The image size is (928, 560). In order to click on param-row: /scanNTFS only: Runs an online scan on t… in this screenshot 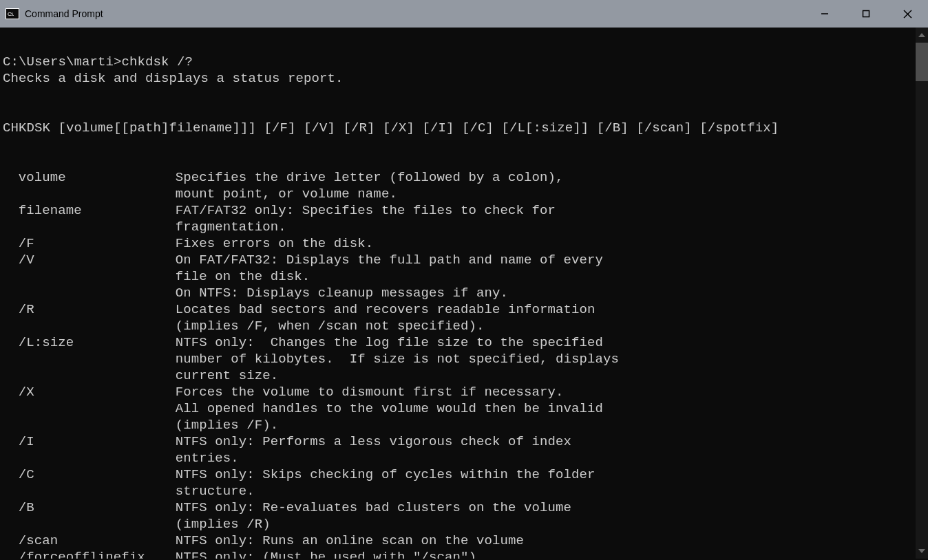, I will do `click(458, 541)`.